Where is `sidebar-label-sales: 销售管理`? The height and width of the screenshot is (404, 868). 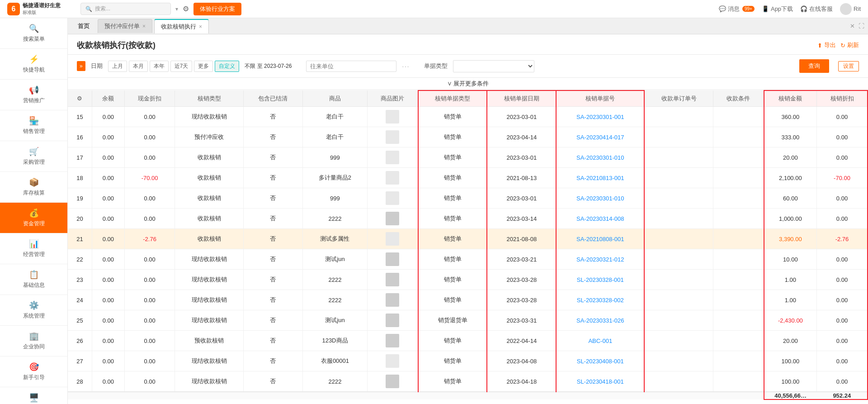
sidebar-label-sales: 销售管理 is located at coordinates (34, 131).